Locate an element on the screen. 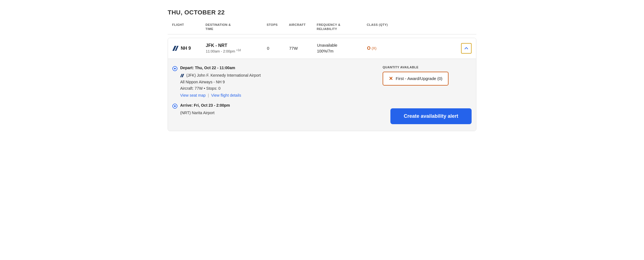 The width and height of the screenshot is (644, 260). table-header: FLIGHT DESTINATION &TIME STOPS AIRCRAFT … is located at coordinates (322, 29).